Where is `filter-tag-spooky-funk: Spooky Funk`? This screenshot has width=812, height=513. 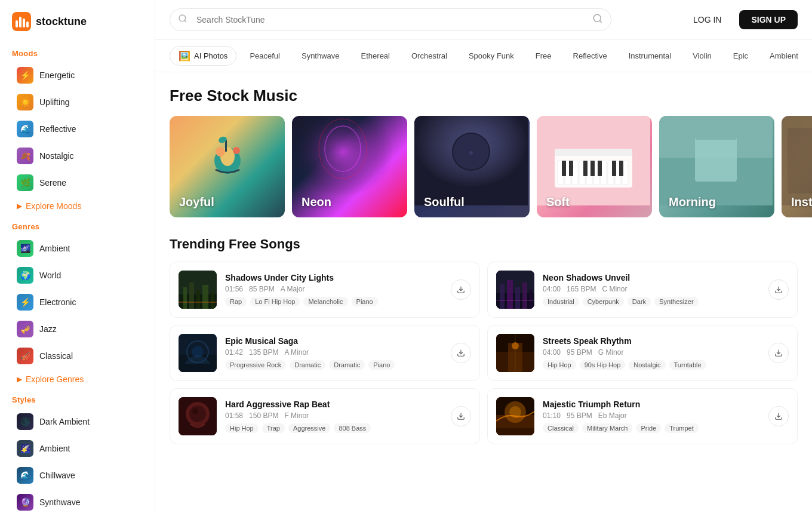
filter-tag-spooky-funk: Spooky Funk is located at coordinates (491, 56).